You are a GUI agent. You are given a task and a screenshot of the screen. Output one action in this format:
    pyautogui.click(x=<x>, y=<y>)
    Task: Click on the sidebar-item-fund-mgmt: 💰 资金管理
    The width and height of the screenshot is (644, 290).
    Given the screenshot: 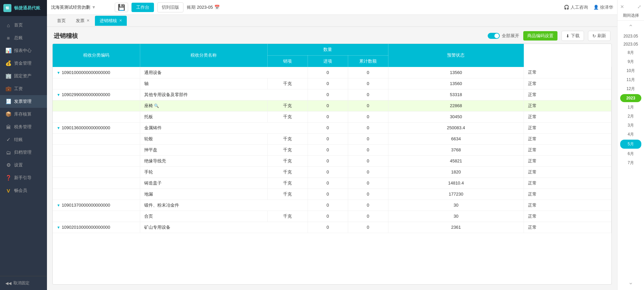 What is the action you would take?
    pyautogui.click(x=23, y=63)
    